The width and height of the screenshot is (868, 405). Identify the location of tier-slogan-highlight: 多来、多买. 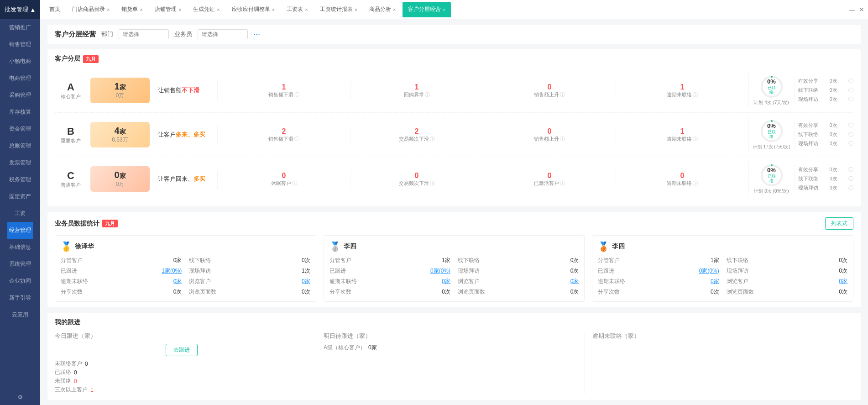
(191, 134).